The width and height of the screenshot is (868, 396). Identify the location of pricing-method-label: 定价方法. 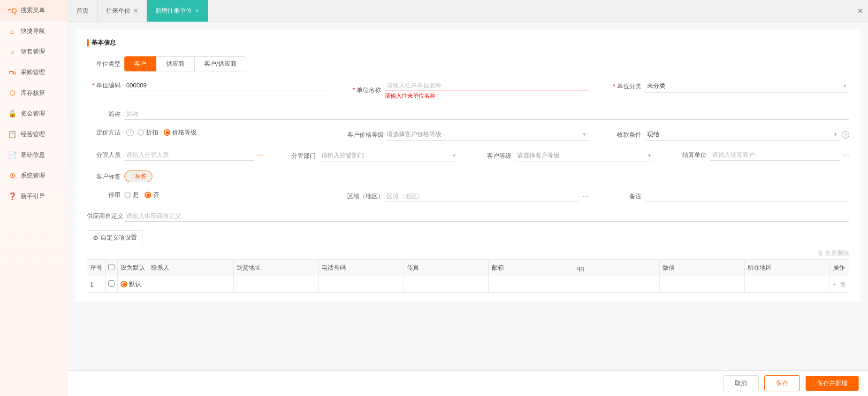
(104, 132).